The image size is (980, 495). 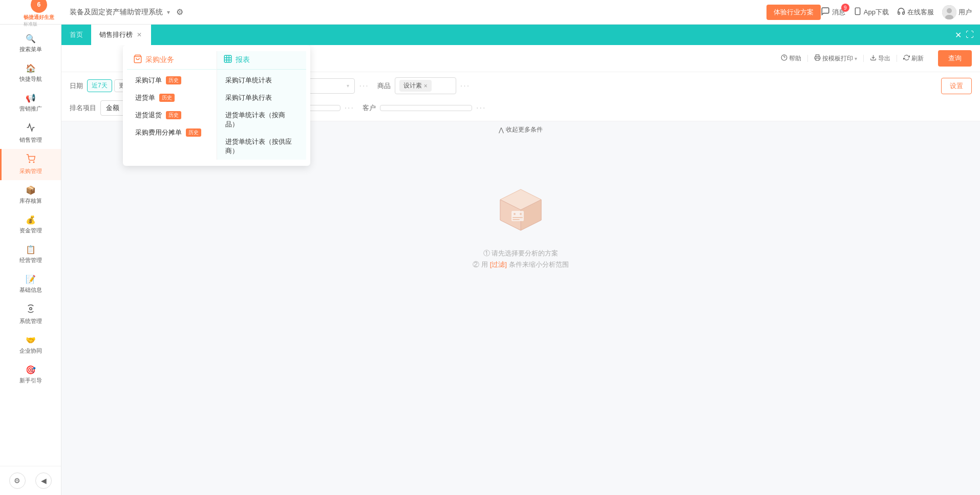 I want to click on report-col-icon, so click(x=228, y=59).